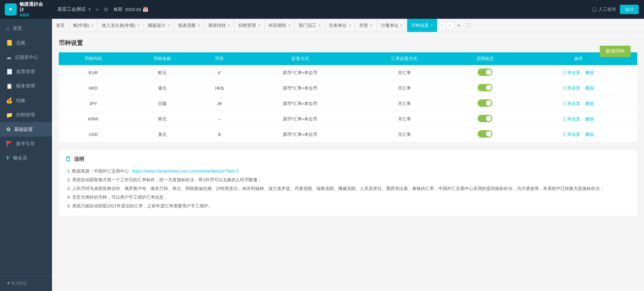 The image size is (644, 291). I want to click on tab-close-archive-mgr: ×, so click(259, 26).